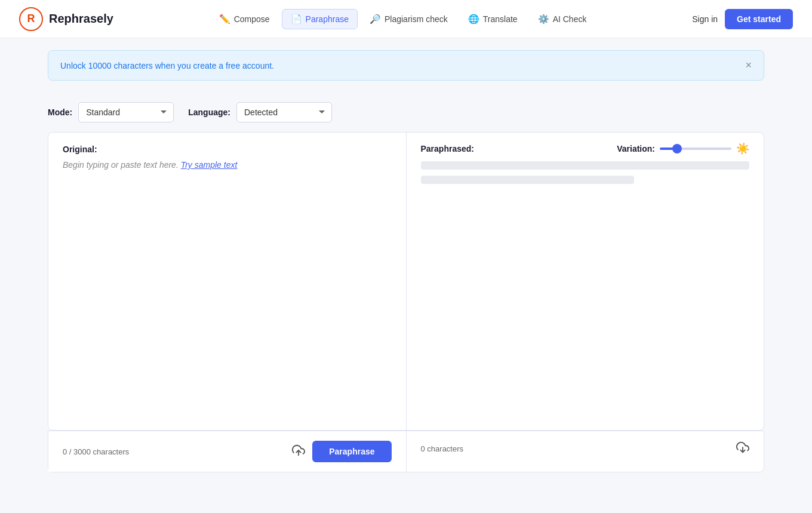 This screenshot has width=812, height=513. I want to click on nav-compose: ✏️ Compose, so click(245, 19).